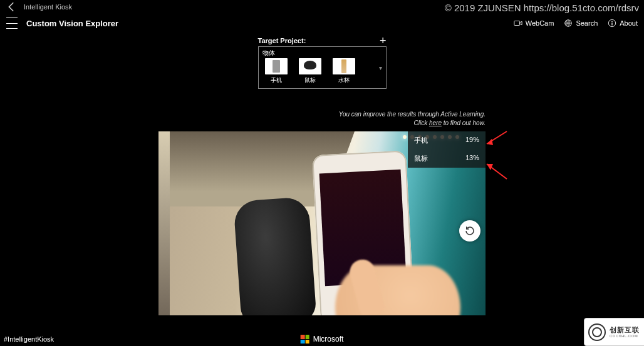  Describe the element at coordinates (421, 140) in the screenshot. I see `prediction-label: 手机` at that location.